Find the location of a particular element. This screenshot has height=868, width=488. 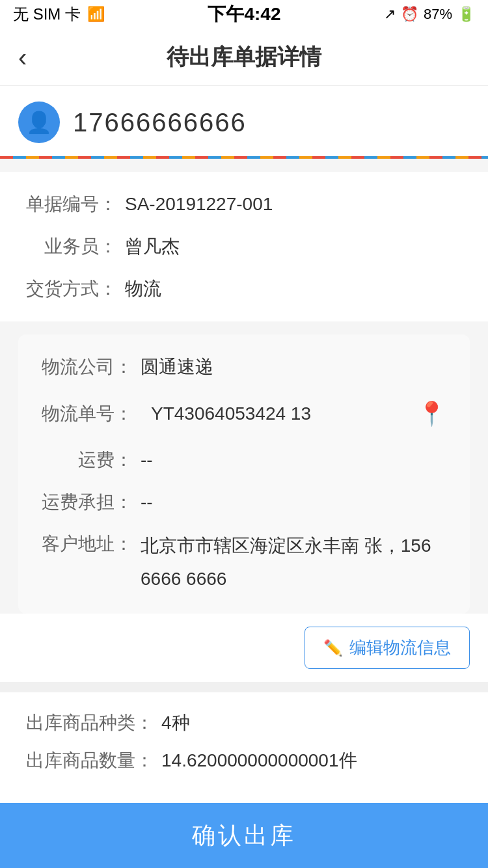

back-button: ‹ is located at coordinates (22, 57).